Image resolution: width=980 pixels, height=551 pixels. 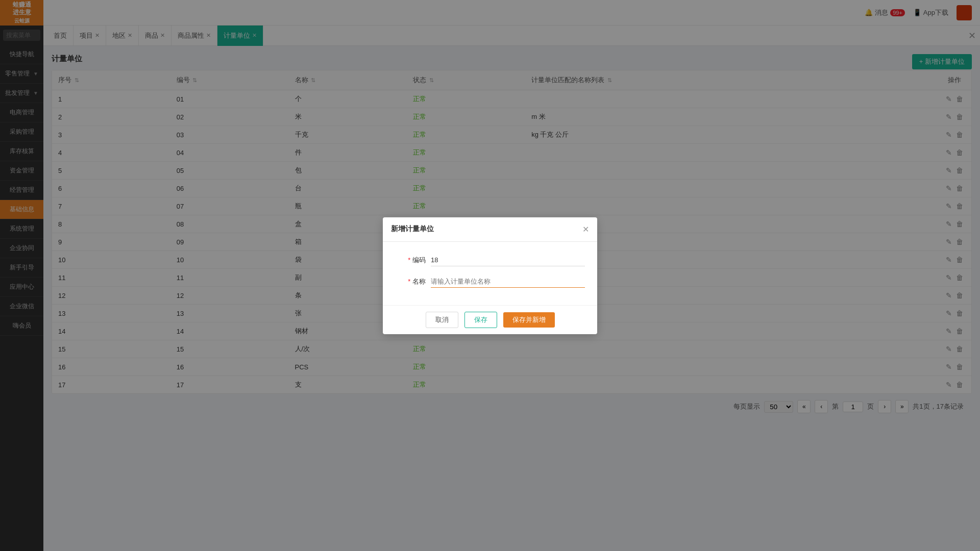 I want to click on save-and-new-button: 保存并新增, so click(x=529, y=320).